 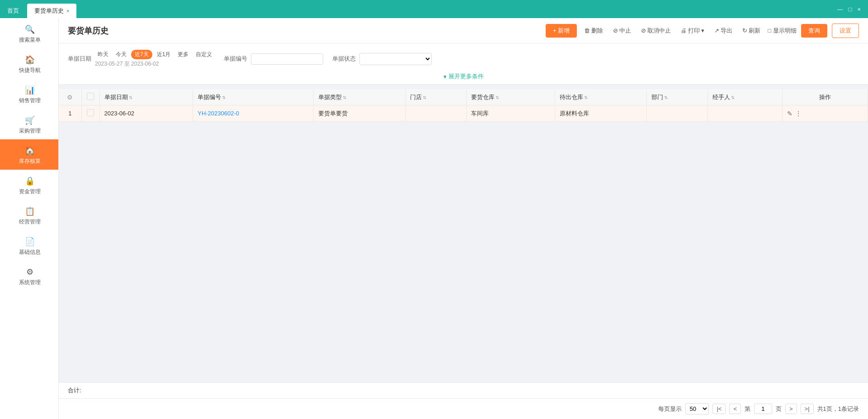 What do you see at coordinates (463, 390) in the screenshot?
I see `table-footer: 合计:` at bounding box center [463, 390].